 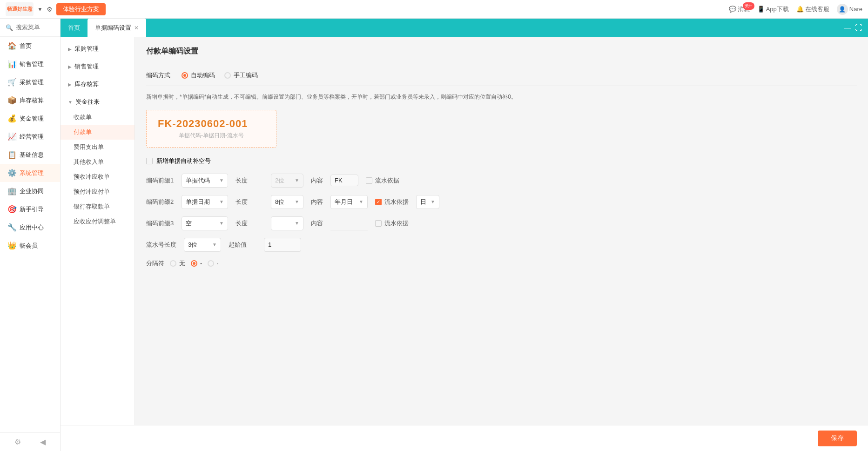 I want to click on radio-manual-dot, so click(x=228, y=75).